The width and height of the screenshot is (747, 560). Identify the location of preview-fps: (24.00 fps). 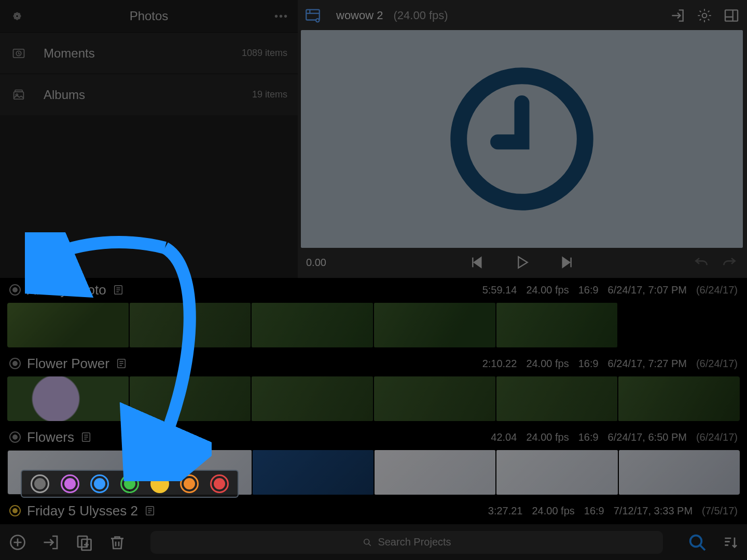
(420, 16).